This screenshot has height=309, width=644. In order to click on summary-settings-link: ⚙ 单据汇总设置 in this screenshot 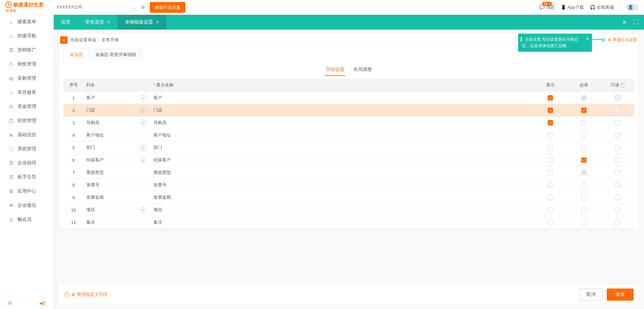, I will do `click(619, 40)`.